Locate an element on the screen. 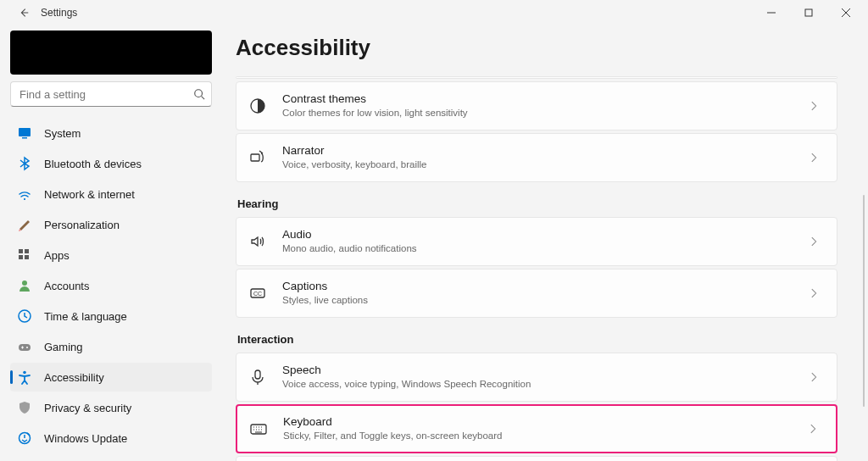 The image size is (868, 461). contrast-icon is located at coordinates (258, 106).